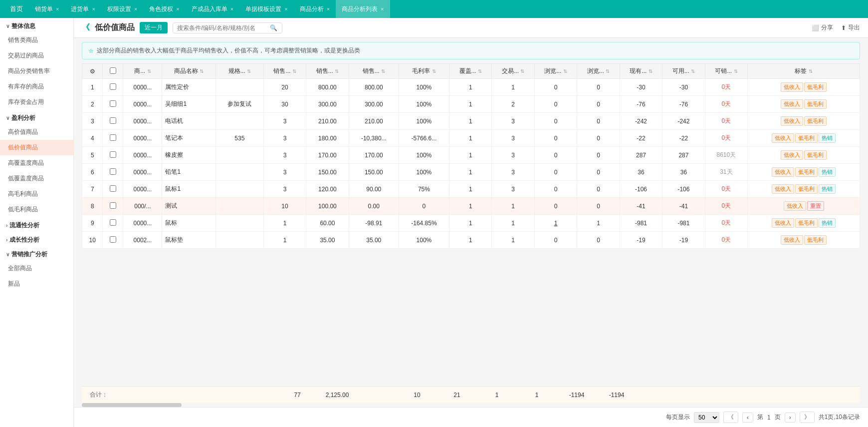  What do you see at coordinates (374, 189) in the screenshot?
I see `cell-sales3: 90.00` at bounding box center [374, 189].